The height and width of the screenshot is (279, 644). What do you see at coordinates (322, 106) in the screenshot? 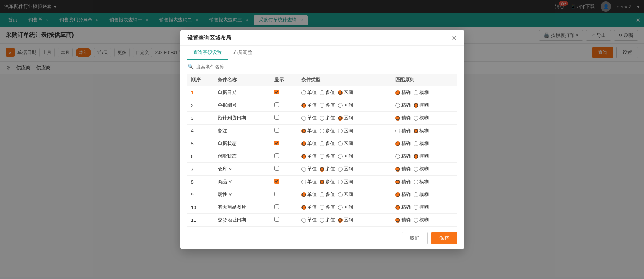
I see `table-row: 2单据编号单值多值区间精确模糊` at bounding box center [322, 106].